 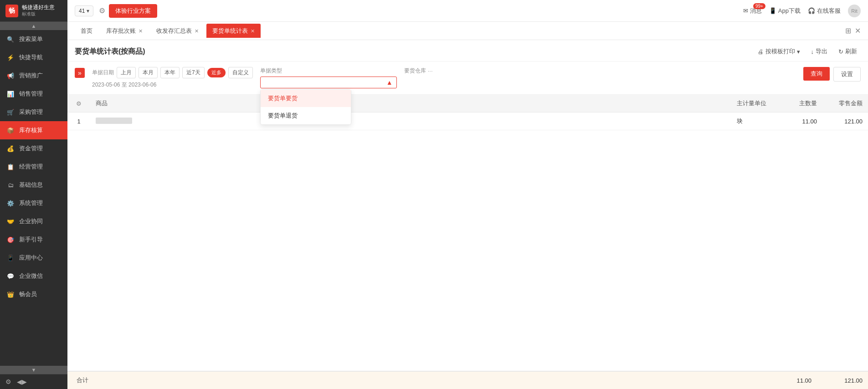 What do you see at coordinates (126, 73) in the screenshot?
I see `date-btn-last-month: 上月` at bounding box center [126, 73].